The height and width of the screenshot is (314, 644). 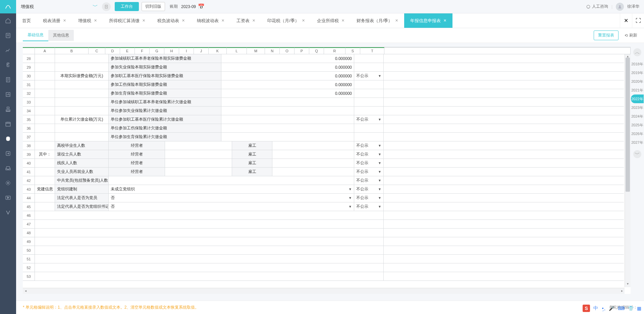 I want to click on col-header-L: L, so click(x=237, y=51).